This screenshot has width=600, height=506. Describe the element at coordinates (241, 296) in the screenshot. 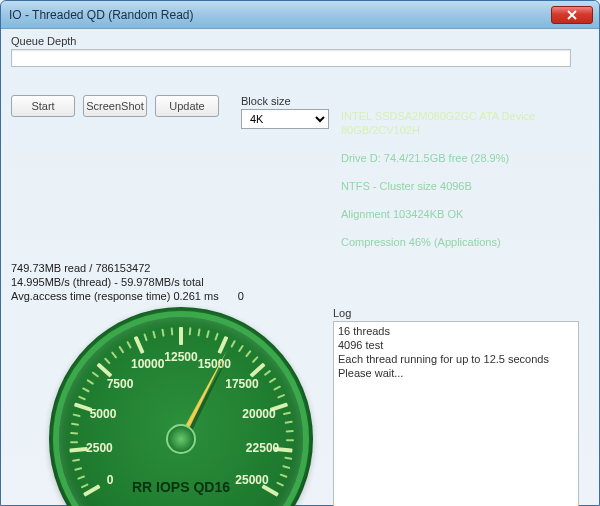

I see `stat-counter: 0` at that location.